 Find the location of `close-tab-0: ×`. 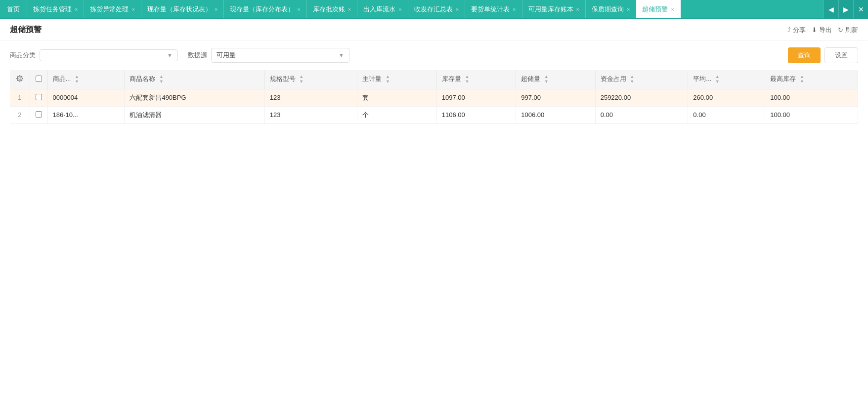

close-tab-0: × is located at coordinates (76, 9).